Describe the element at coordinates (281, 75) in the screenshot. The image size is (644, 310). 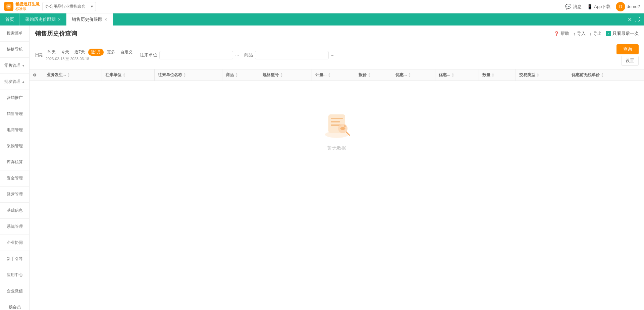
I see `col-spec-sort: ▲▼` at that location.